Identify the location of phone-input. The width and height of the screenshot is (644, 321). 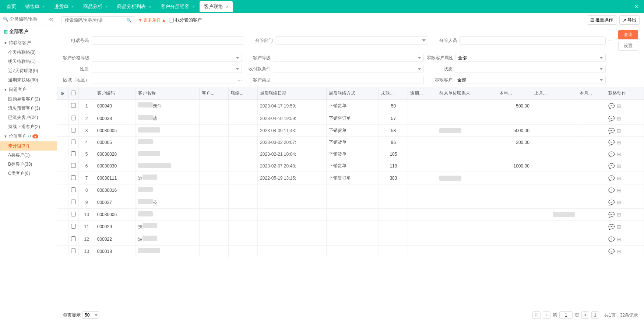
(168, 40).